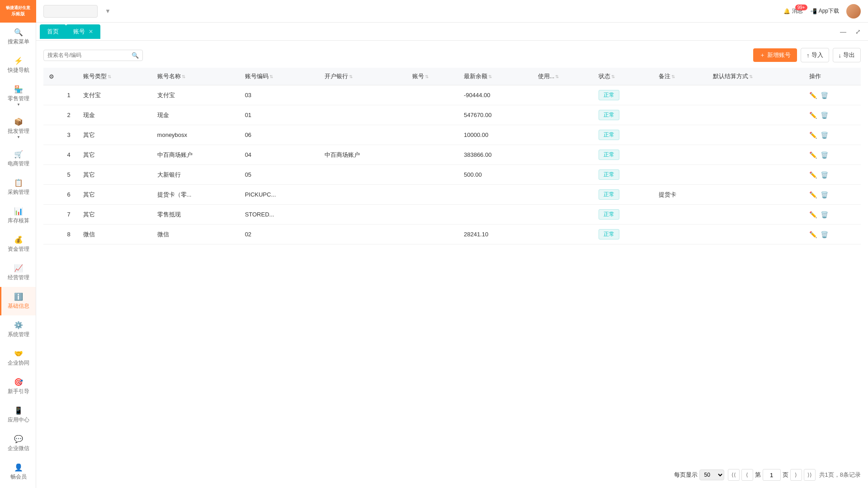  Describe the element at coordinates (52, 77) in the screenshot. I see `col-settings: ⚙` at that location.